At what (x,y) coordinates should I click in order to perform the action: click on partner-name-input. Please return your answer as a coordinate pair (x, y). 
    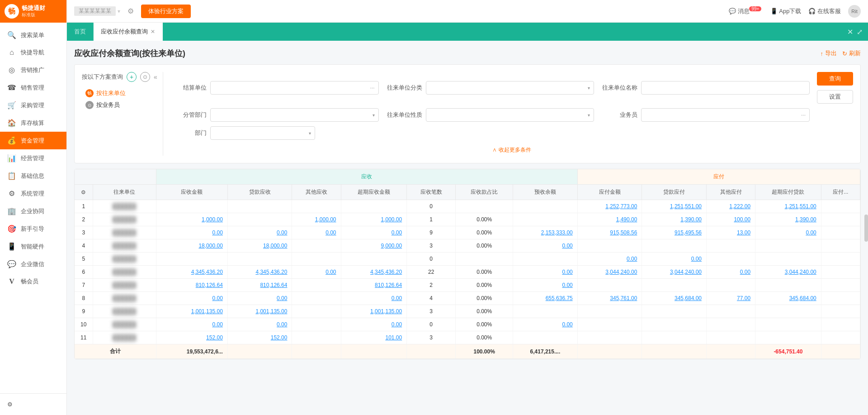
    Looking at the image, I should click on (725, 88).